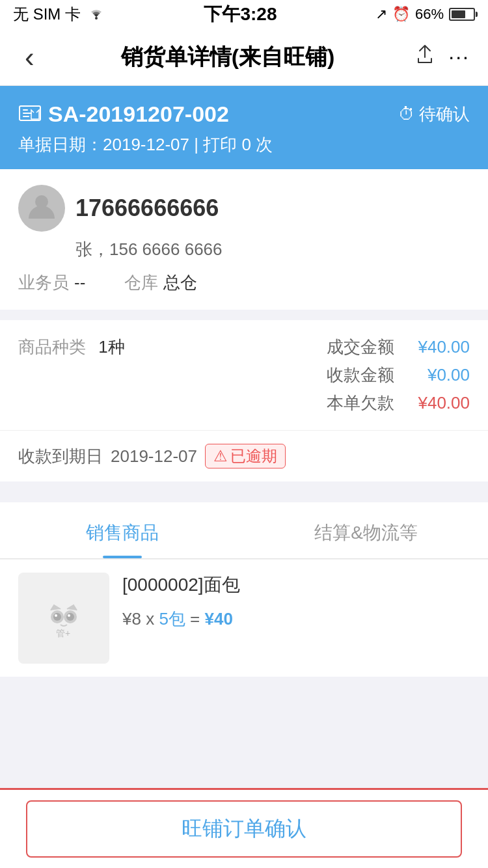  Describe the element at coordinates (244, 115) in the screenshot. I see `order-id-row: SA-20191207-002 ⏱ 待确认` at that location.